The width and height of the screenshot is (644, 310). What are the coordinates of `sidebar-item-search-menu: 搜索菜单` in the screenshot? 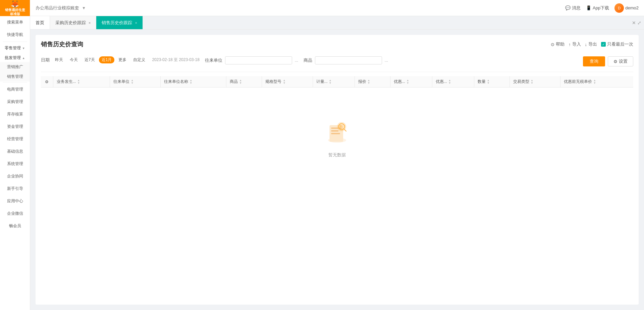 It's located at (15, 22).